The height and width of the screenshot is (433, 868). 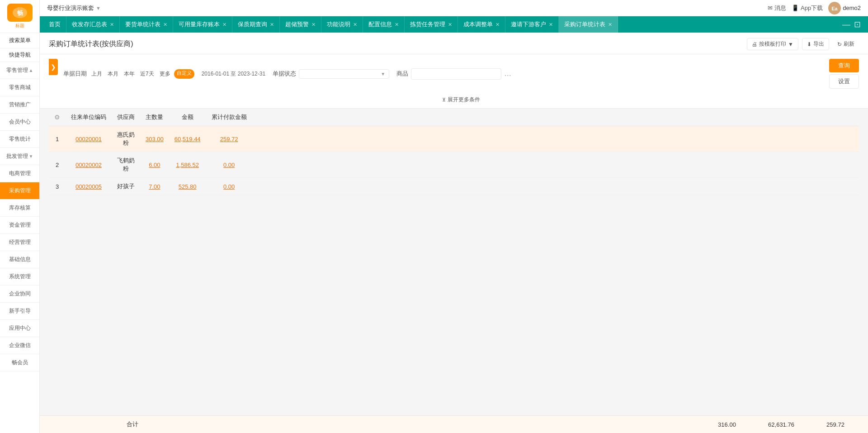 I want to click on filter-collapse-button: ❯, so click(x=53, y=67).